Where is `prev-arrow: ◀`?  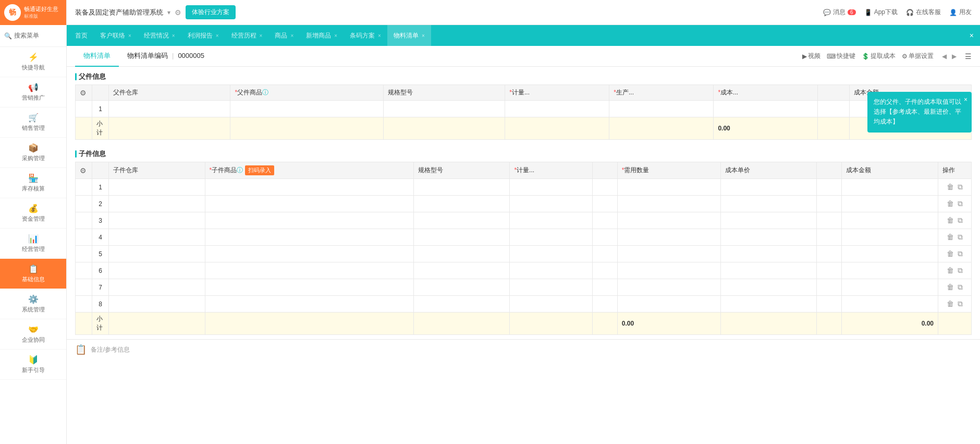
prev-arrow: ◀ is located at coordinates (945, 56).